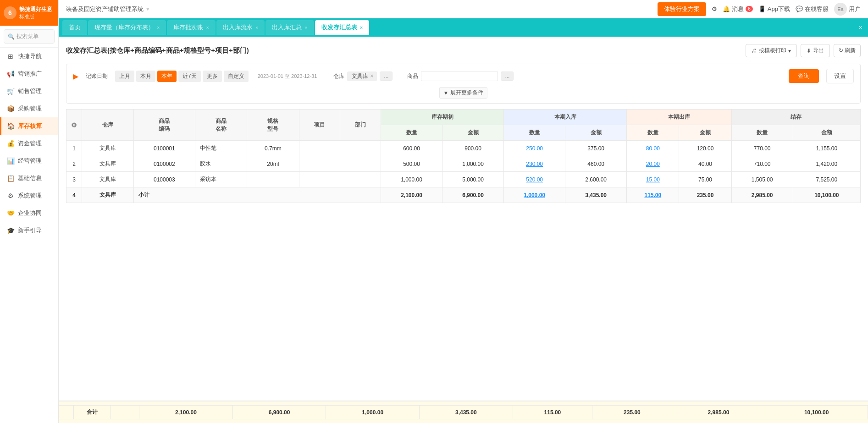  Describe the element at coordinates (29, 161) in the screenshot. I see `sidebar-item-operation: 📊 经营管理` at that location.